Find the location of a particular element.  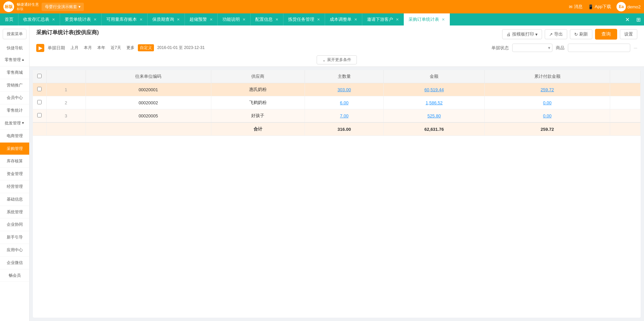

sidebar-item-enterprise: 企业协同 is located at coordinates (15, 225).